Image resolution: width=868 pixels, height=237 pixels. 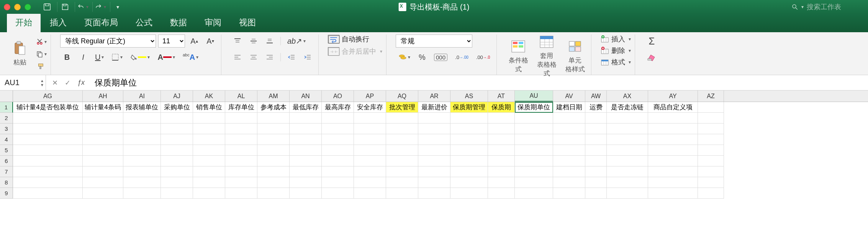 I want to click on cell-AW6, so click(x=596, y=161).